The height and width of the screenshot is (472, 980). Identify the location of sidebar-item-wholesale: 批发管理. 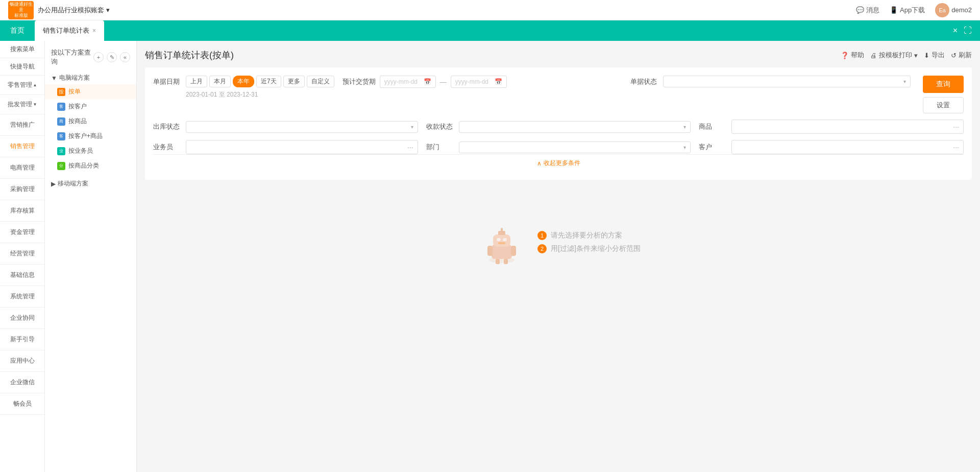
(22, 105).